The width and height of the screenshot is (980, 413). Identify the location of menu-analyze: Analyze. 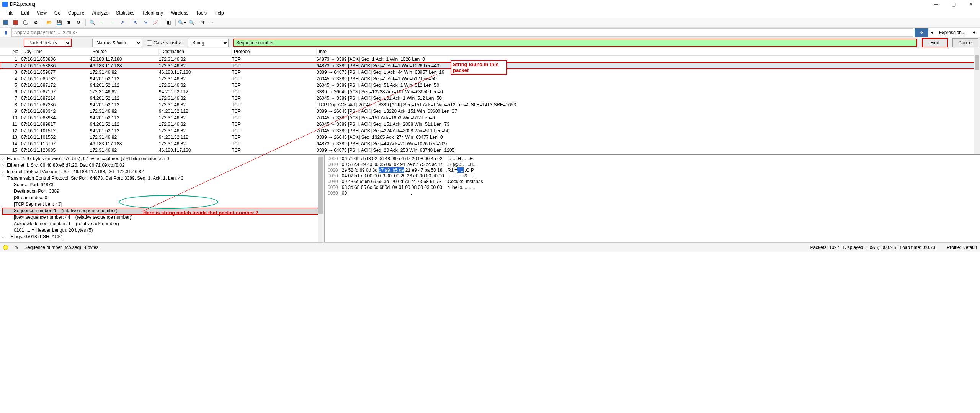
(100, 13).